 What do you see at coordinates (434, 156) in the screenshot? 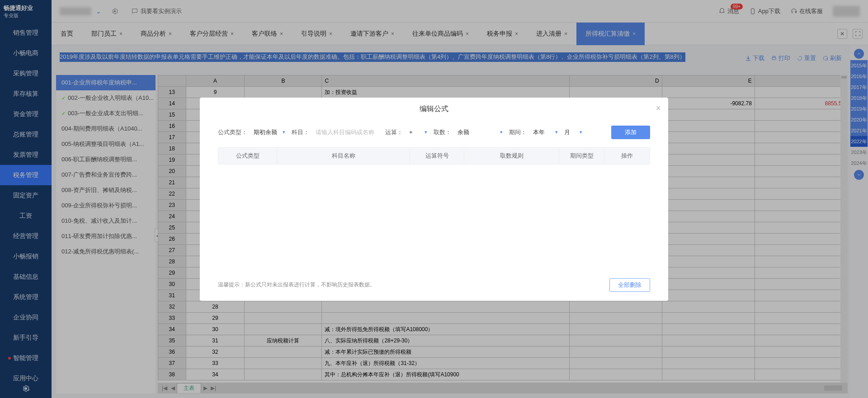
I see `modal-table-header: 公式类型 科目名称 运算符号 取数规则 期间类型 操作` at bounding box center [434, 156].